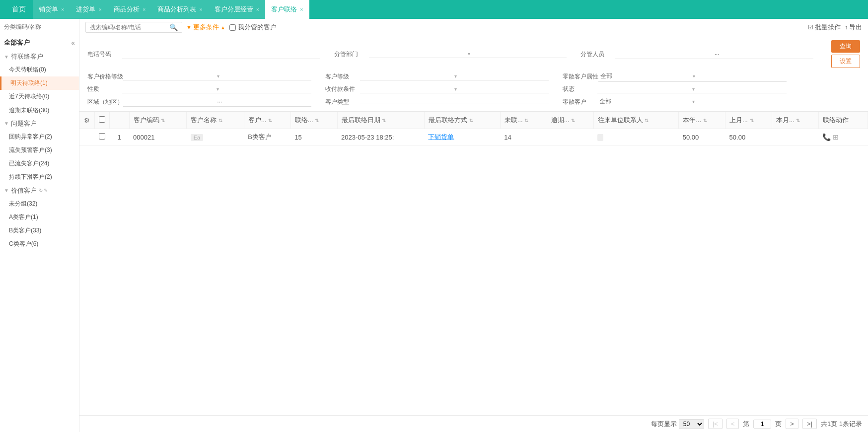 The width and height of the screenshot is (868, 432). Describe the element at coordinates (462, 120) in the screenshot. I see `col-last-way: 最后联络方式 ⇅` at that location.